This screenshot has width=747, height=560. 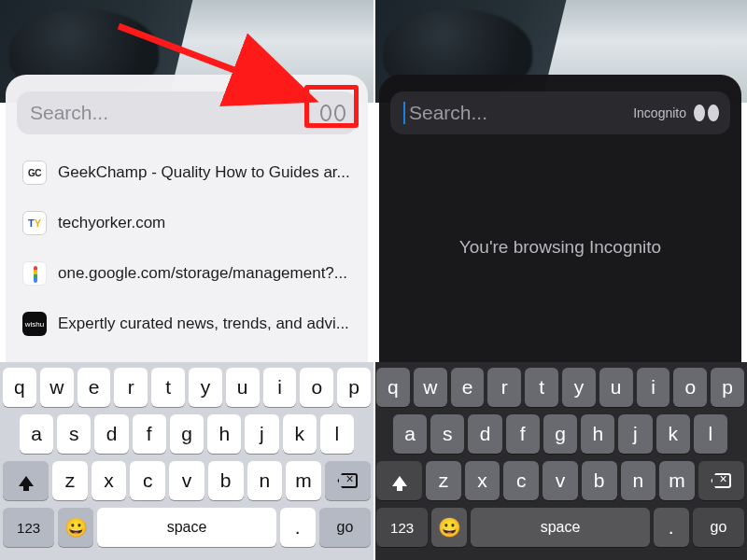 I want to click on favicon-icon: wishu, so click(x=35, y=324).